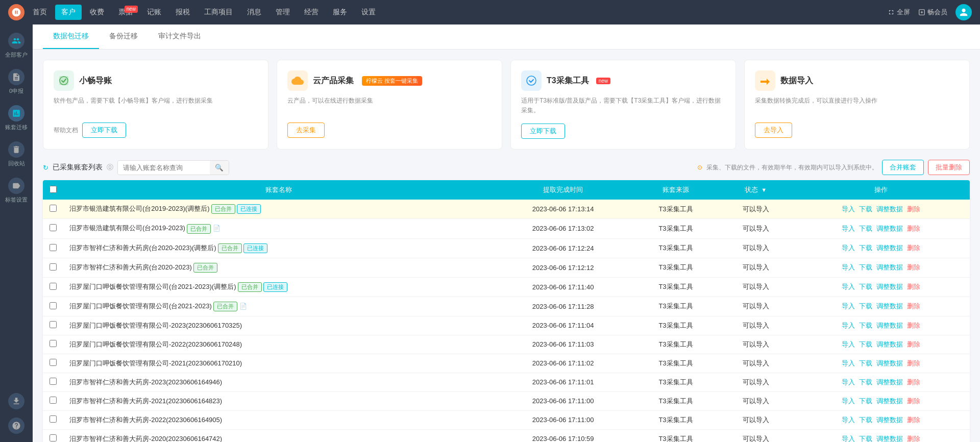  I want to click on list-help-icon: ⓪, so click(110, 167).